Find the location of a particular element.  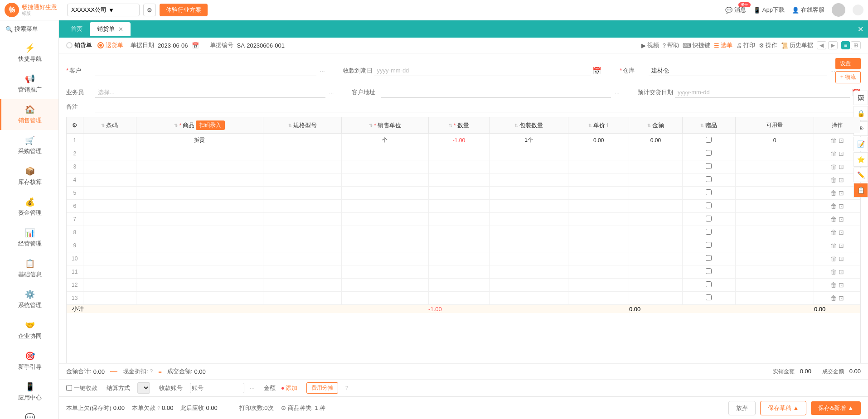

sidebar-search: 🔍 搜索菜单 is located at coordinates (29, 29).